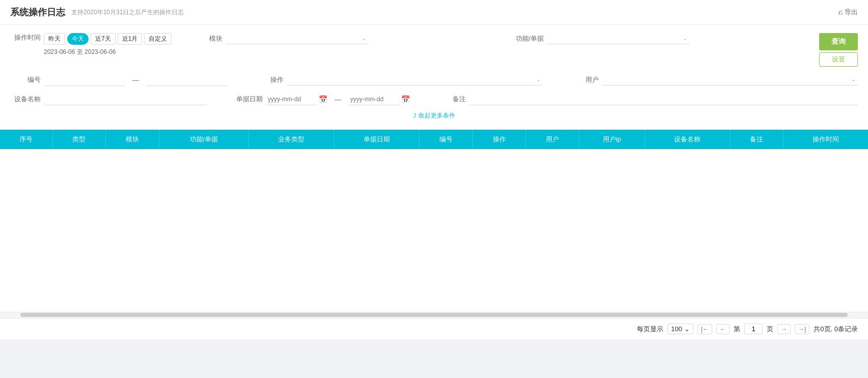  I want to click on calendar-to-icon: 📅, so click(405, 99).